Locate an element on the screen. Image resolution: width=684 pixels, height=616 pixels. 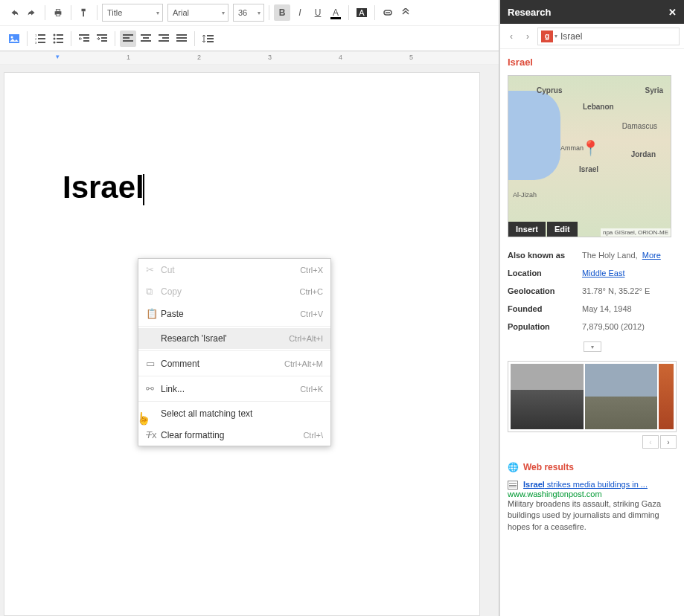
map-label-amman: Amman is located at coordinates (572, 148).